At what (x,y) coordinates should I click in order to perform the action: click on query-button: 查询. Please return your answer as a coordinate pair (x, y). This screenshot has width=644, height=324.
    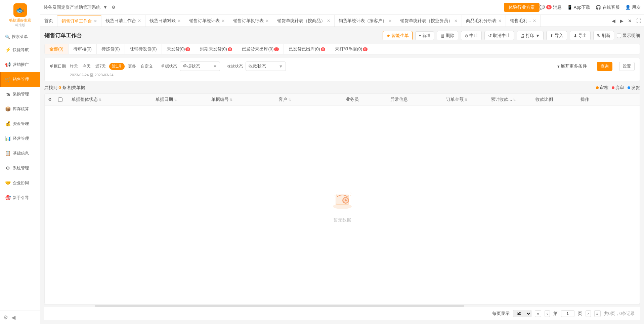
    Looking at the image, I should click on (605, 67).